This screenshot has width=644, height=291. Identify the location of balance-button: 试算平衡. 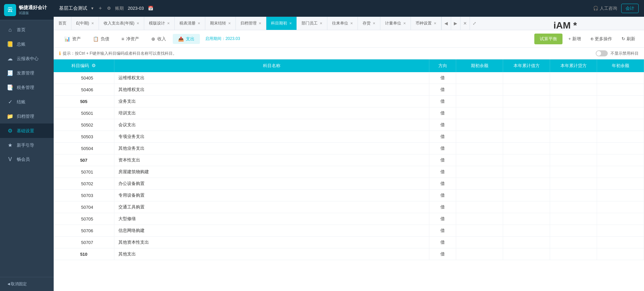
(548, 39).